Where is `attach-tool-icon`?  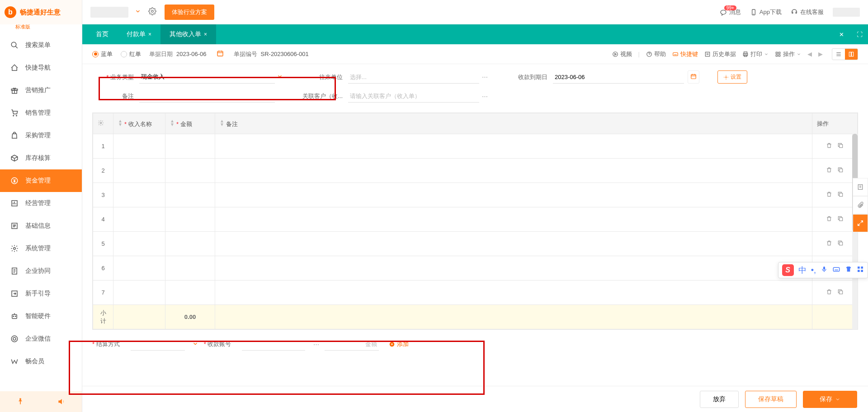 attach-tool-icon is located at coordinates (860, 205).